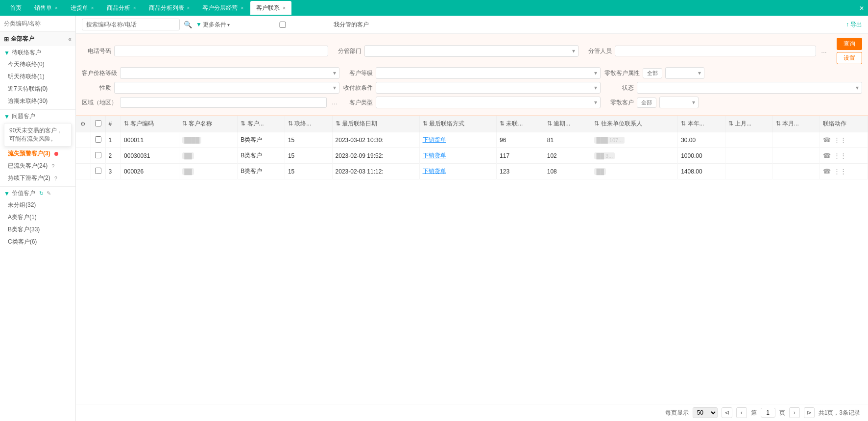  What do you see at coordinates (188, 25) in the screenshot?
I see `search-button: 🔍` at bounding box center [188, 25].